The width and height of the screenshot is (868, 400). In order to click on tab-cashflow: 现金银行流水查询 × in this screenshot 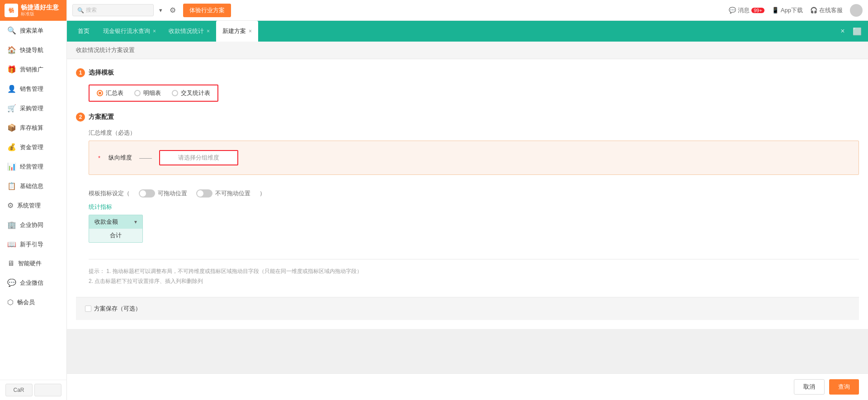, I will do `click(129, 31)`.